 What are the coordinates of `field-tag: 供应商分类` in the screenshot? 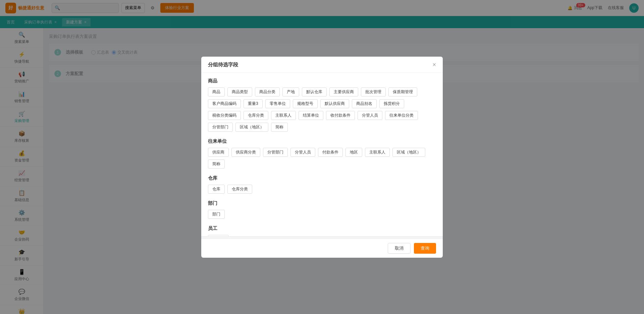 It's located at (246, 152).